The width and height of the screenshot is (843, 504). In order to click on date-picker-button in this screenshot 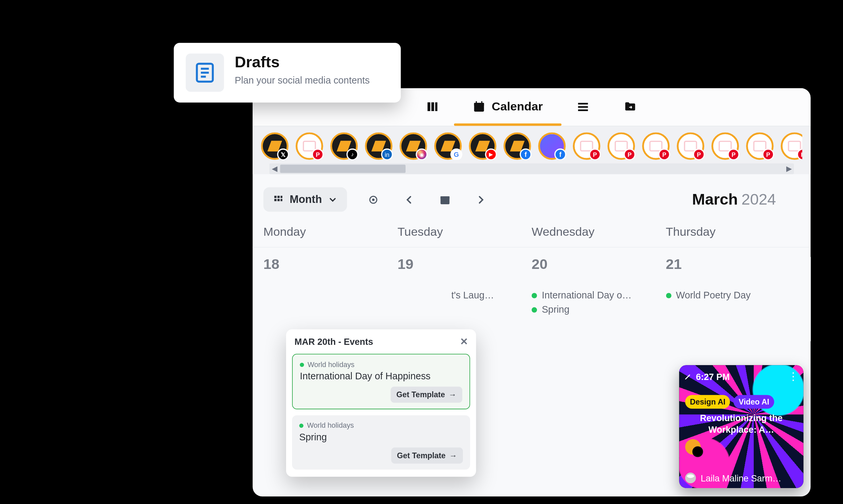, I will do `click(445, 200)`.